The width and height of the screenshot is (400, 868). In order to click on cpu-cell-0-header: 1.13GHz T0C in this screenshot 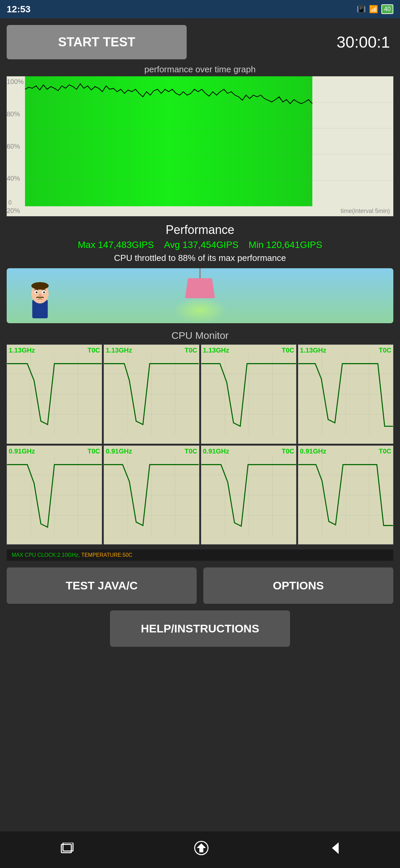, I will do `click(55, 350)`.